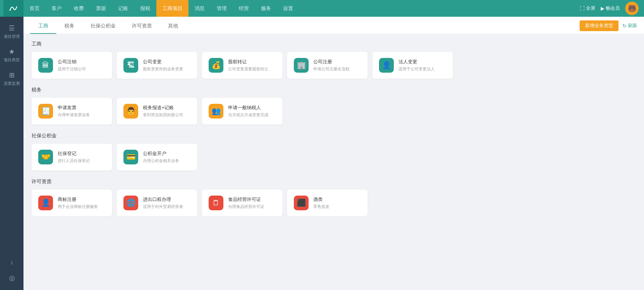 This screenshot has height=290, width=644. Describe the element at coordinates (163, 108) in the screenshot. I see `card-name: 税务报道+记账` at that location.